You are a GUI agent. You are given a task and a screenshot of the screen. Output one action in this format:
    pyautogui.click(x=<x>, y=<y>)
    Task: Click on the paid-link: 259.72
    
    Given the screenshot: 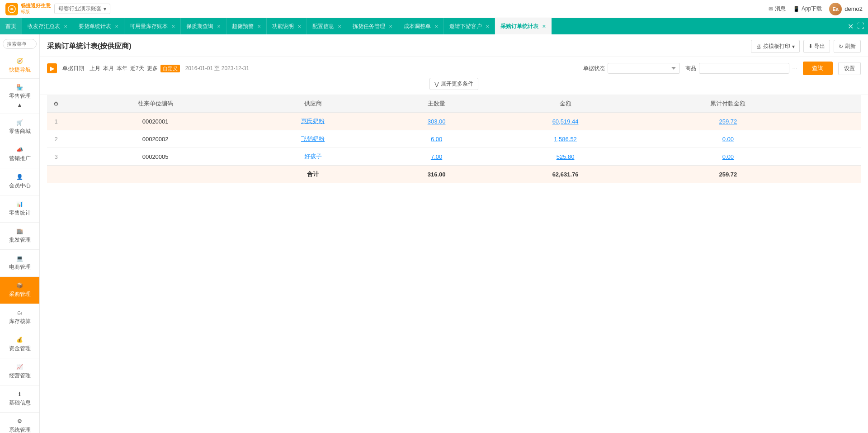 What is the action you would take?
    pyautogui.click(x=728, y=121)
    